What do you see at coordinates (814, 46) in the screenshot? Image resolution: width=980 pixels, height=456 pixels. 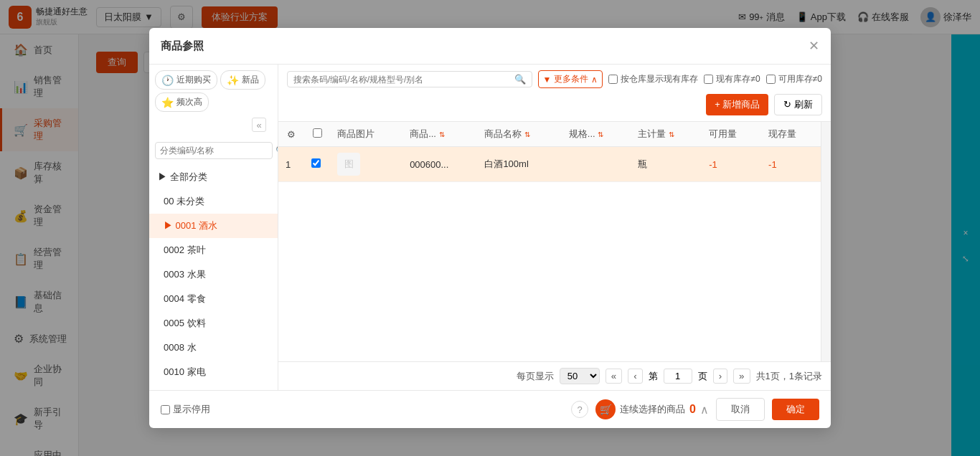 I see `modal-close-button: ✕` at bounding box center [814, 46].